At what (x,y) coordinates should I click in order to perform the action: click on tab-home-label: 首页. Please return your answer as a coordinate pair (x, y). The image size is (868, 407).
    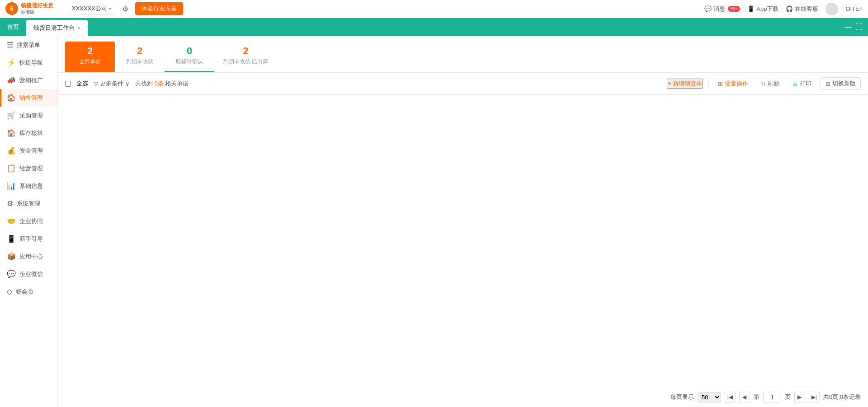
    Looking at the image, I should click on (13, 27).